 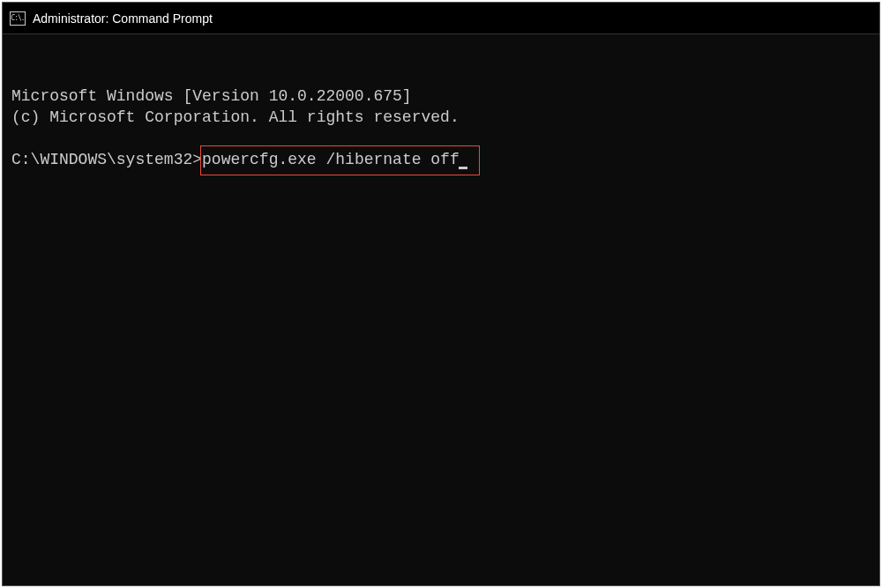 I want to click on command-line: C:\WINDOWS\system32>powercfg.exe /hibern…, so click(x=441, y=160).